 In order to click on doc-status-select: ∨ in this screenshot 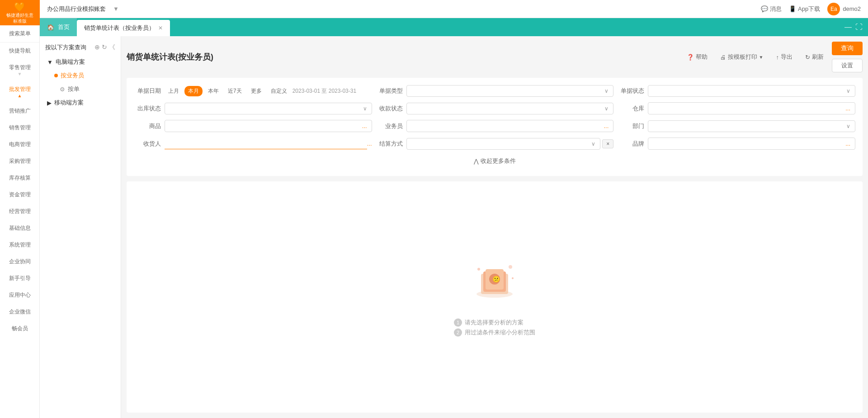, I will do `click(751, 91)`.